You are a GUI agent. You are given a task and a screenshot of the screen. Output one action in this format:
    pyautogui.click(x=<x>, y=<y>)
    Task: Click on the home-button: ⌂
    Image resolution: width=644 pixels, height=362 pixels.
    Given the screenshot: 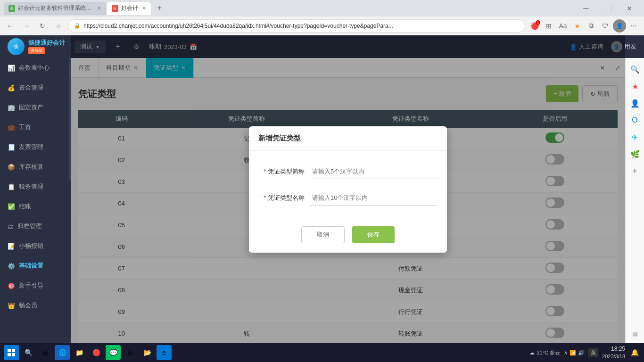 What is the action you would take?
    pyautogui.click(x=58, y=26)
    